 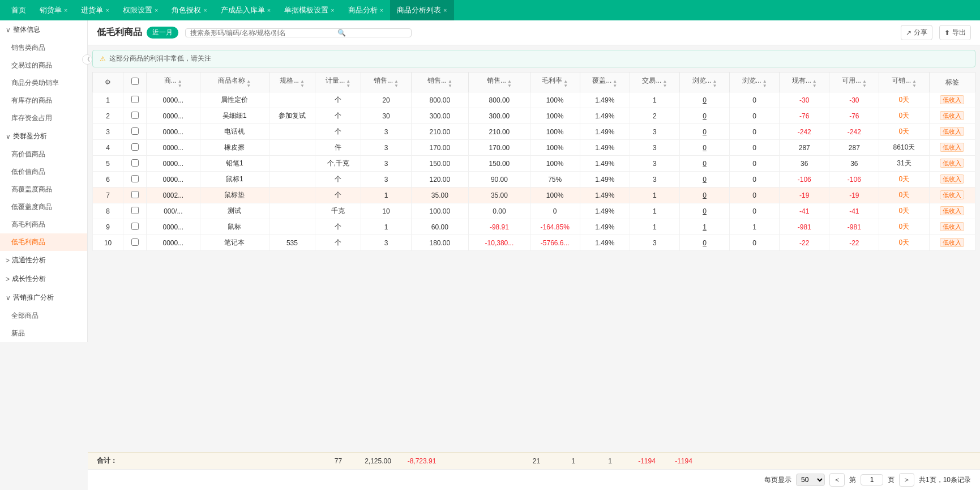 What do you see at coordinates (605, 83) in the screenshot?
I see `col-header-10: 覆盖...▲▼` at bounding box center [605, 83].